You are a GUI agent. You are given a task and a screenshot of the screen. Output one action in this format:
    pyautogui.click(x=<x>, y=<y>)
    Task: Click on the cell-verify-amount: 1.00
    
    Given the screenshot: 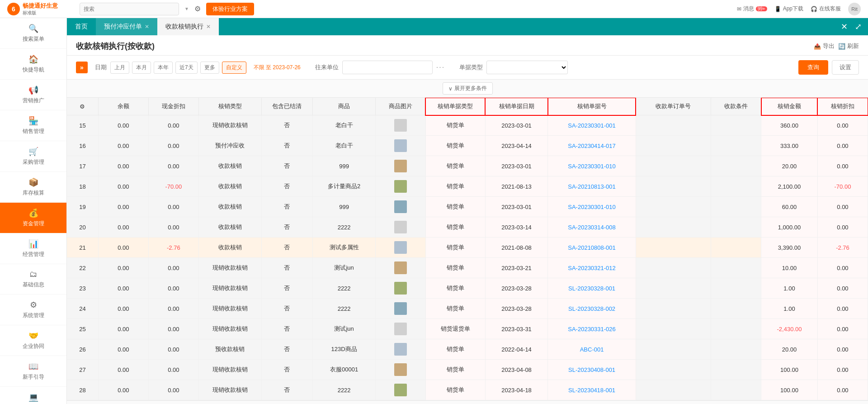 What is the action you would take?
    pyautogui.click(x=789, y=309)
    